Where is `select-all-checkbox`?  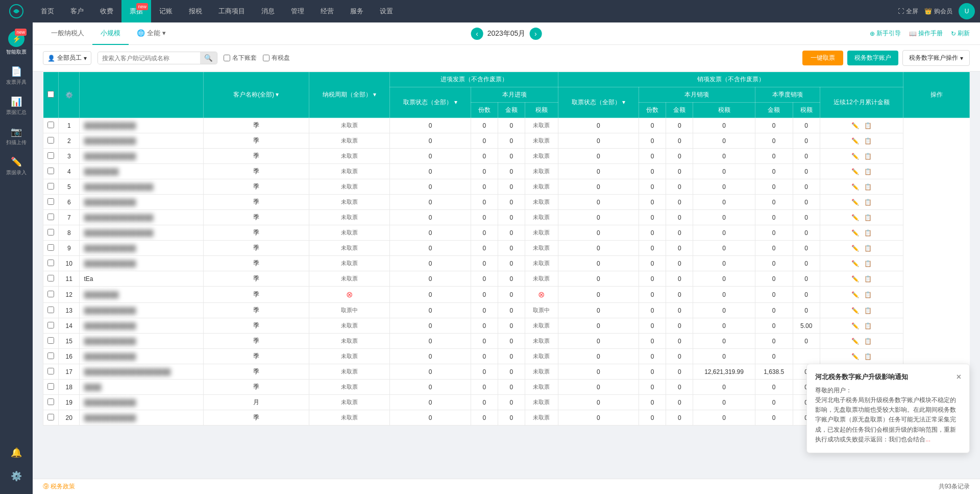
select-all-checkbox is located at coordinates (51, 94).